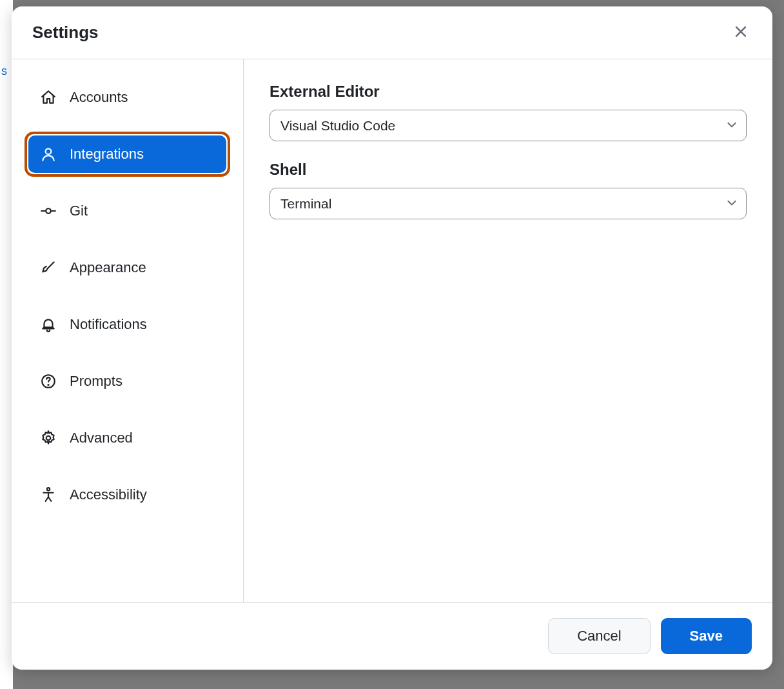 This screenshot has height=689, width=784. What do you see at coordinates (508, 190) in the screenshot?
I see `shell-field: Shell Terminal` at bounding box center [508, 190].